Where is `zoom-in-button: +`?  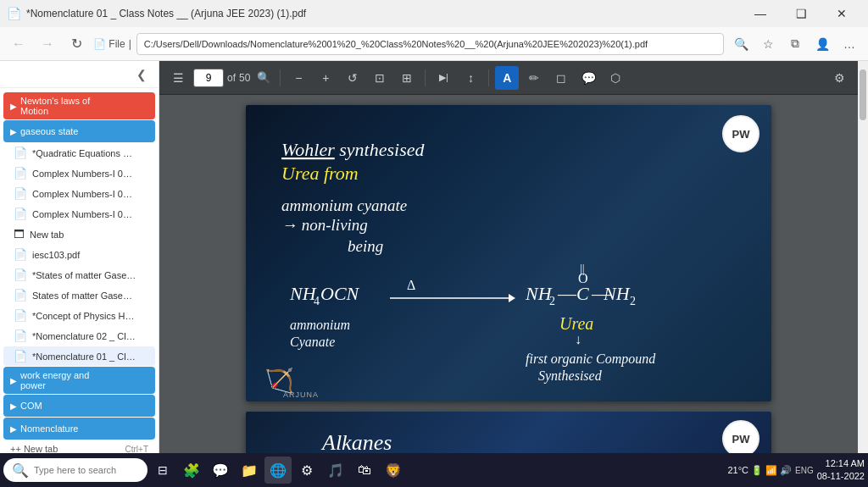
zoom-in-button: + is located at coordinates (326, 78).